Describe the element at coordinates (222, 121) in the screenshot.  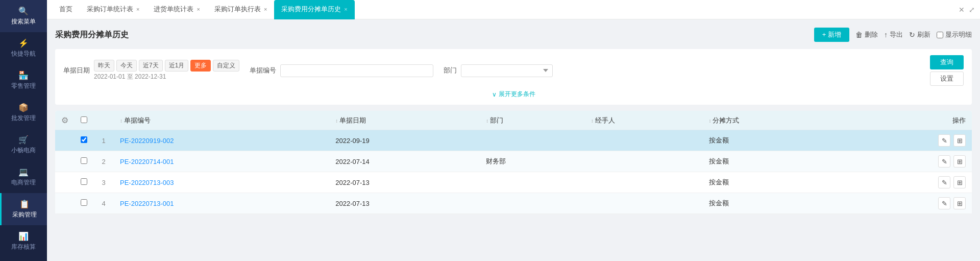
I see `th-doc-no: 单据编号` at that location.